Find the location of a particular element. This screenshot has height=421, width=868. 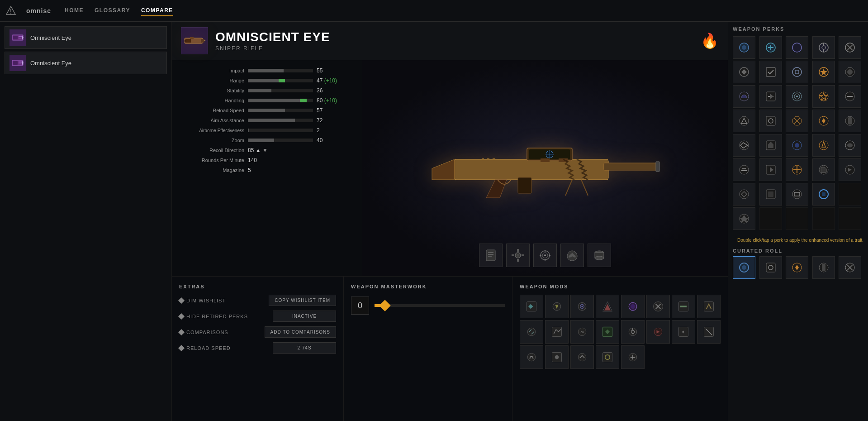

extras-row-retired: HIDE RETIRED PERKS INACTIVE is located at coordinates (258, 316).